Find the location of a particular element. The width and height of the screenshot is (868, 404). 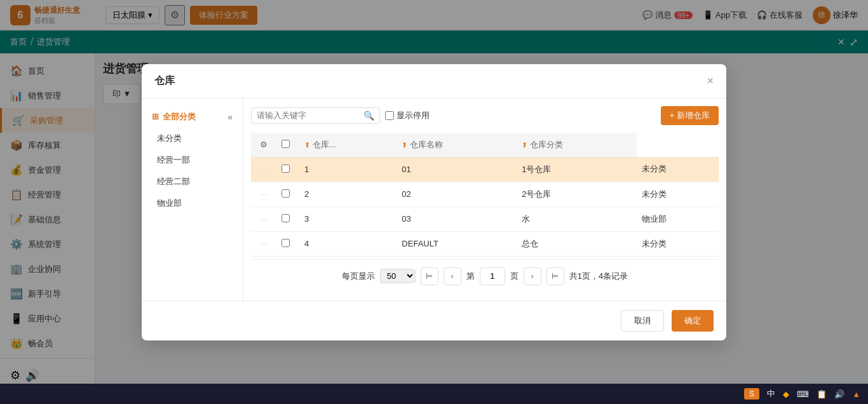

row-index: 2 is located at coordinates (348, 194).